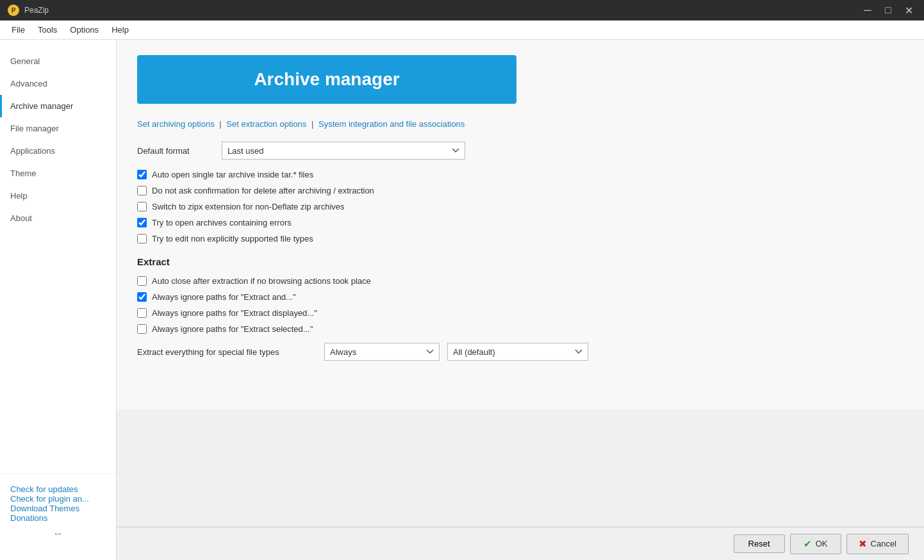 This screenshot has height=560, width=924. Describe the element at coordinates (520, 313) in the screenshot. I see `checkbox-ignore-paths-extract-displayed: Always ignore paths for "Extract display…` at that location.